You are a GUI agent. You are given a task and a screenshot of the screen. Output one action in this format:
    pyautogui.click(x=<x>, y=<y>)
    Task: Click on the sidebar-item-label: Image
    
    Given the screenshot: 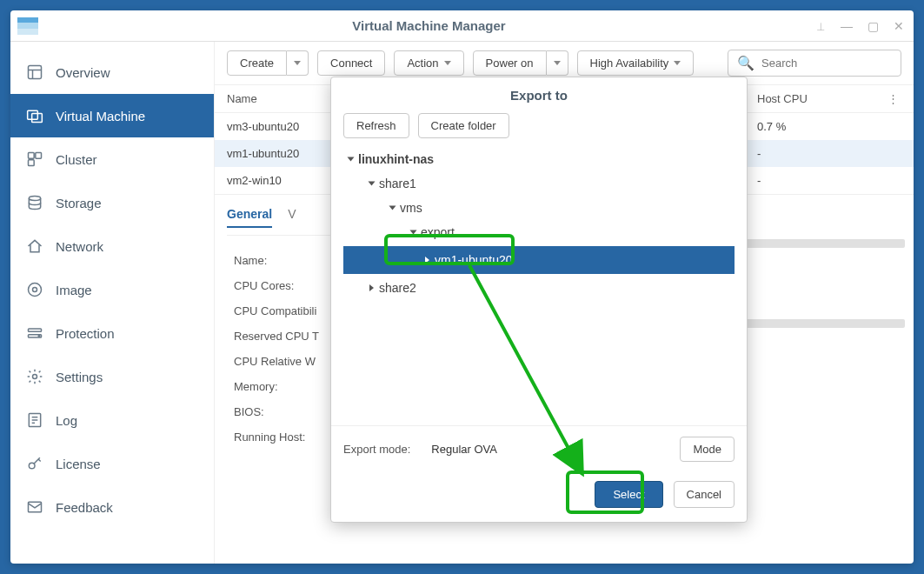 What is the action you would take?
    pyautogui.click(x=74, y=290)
    